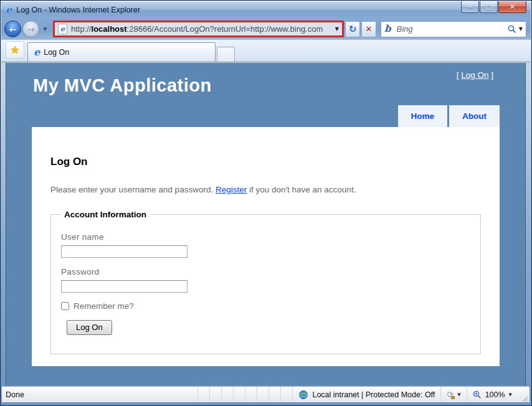 Image resolution: width=532 pixels, height=406 pixels. I want to click on maximize-button: □, so click(488, 7).